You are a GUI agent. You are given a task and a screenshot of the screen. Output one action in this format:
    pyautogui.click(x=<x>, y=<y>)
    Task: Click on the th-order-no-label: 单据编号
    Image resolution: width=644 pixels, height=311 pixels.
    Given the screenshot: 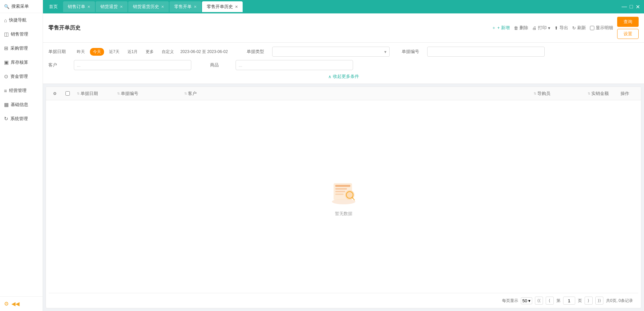 What is the action you would take?
    pyautogui.click(x=130, y=94)
    